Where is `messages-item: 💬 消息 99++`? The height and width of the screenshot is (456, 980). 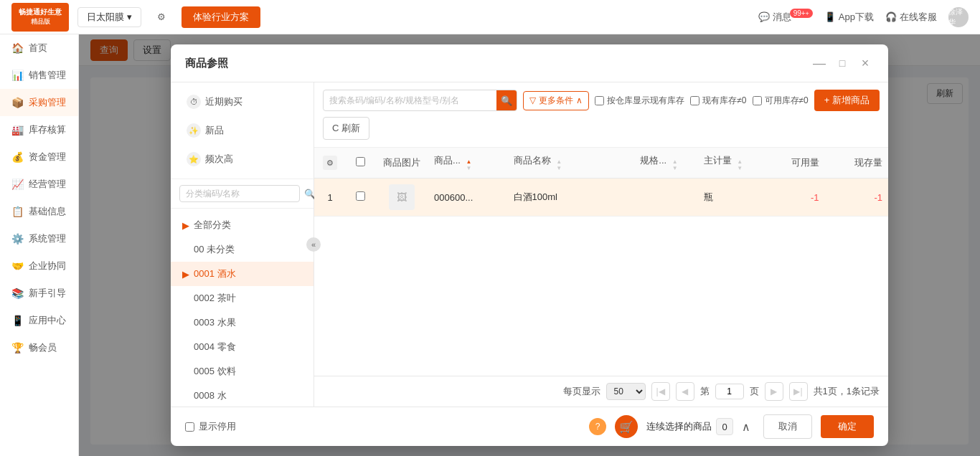 messages-item: 💬 消息 99++ is located at coordinates (786, 17).